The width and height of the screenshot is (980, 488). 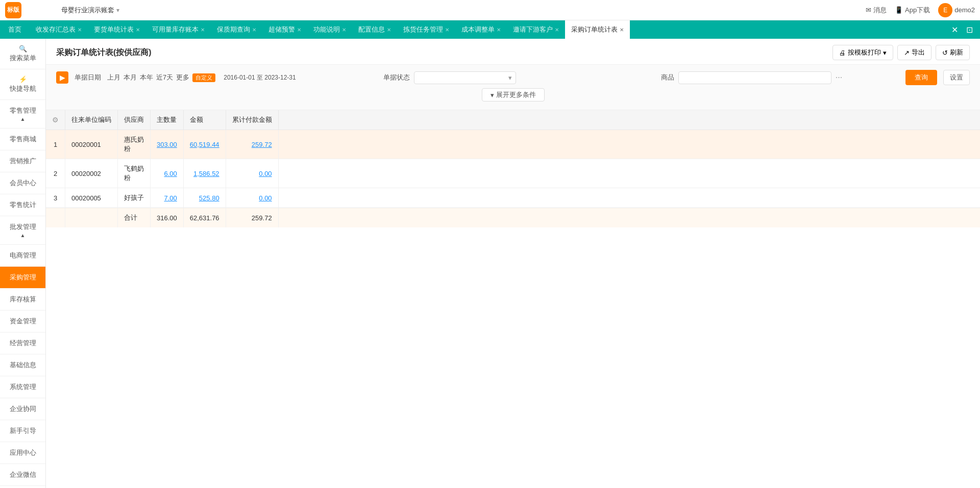 I want to click on qty-link: 303.00, so click(x=167, y=145).